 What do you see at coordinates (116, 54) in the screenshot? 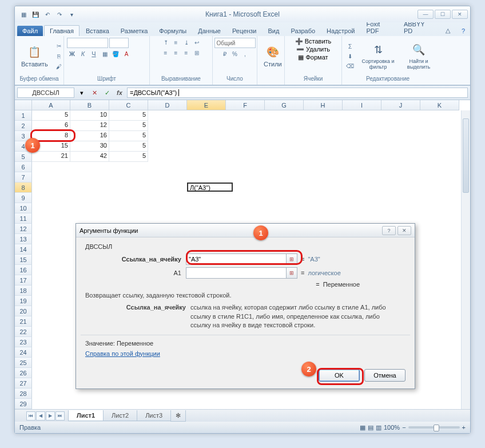
I see `fill-color-icon: 🪣` at bounding box center [116, 54].